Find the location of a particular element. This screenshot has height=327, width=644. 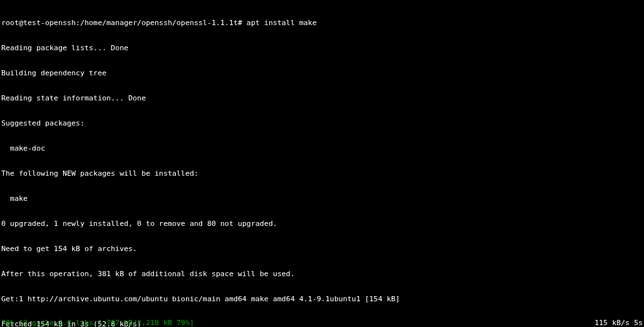

progress-right-text: 115 kB/s 5s is located at coordinates (618, 323).